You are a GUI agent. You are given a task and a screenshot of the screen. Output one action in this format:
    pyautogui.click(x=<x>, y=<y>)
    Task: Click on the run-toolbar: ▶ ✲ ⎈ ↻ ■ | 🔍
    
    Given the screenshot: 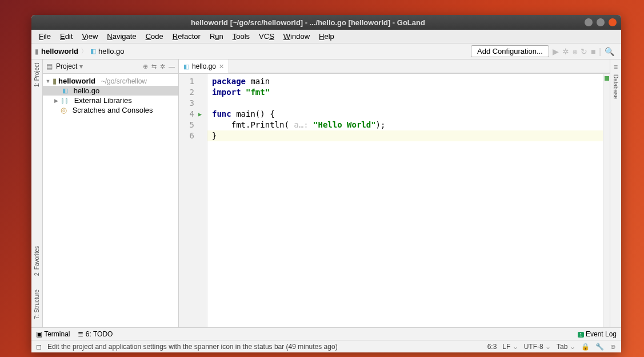 What is the action you would take?
    pyautogui.click(x=583, y=51)
    